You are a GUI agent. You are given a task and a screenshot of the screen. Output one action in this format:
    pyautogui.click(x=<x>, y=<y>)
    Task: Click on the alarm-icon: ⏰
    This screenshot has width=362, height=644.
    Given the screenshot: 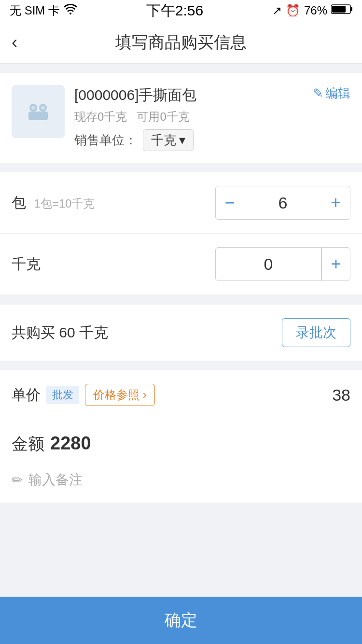 What is the action you would take?
    pyautogui.click(x=293, y=11)
    